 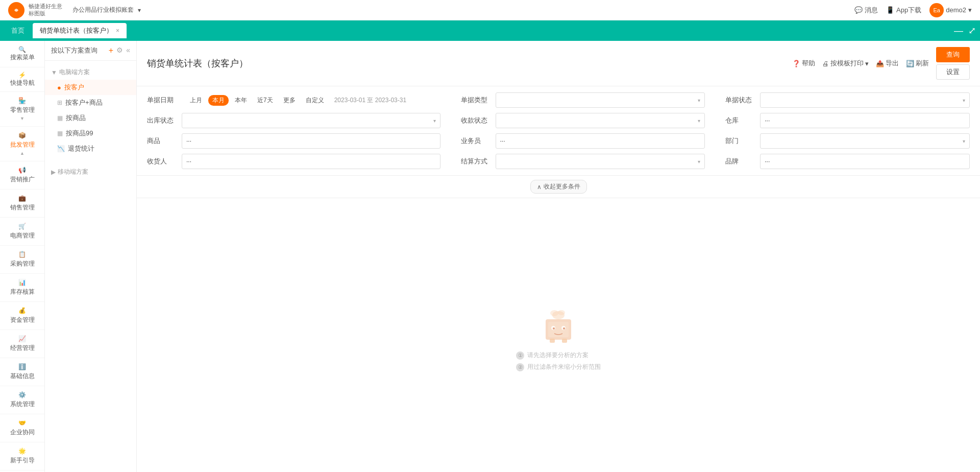 What do you see at coordinates (198, 63) in the screenshot?
I see `page-title: 销货单统计表（按客户）` at bounding box center [198, 63].